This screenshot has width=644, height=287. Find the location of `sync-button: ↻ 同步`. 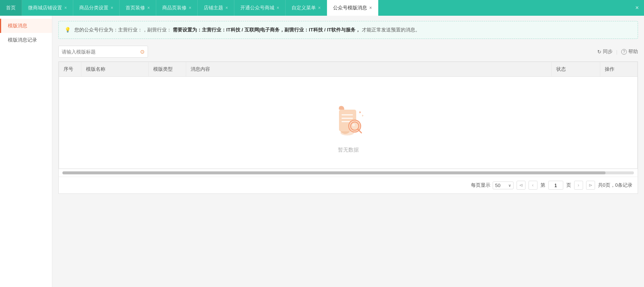

sync-button: ↻ 同步 is located at coordinates (605, 52).